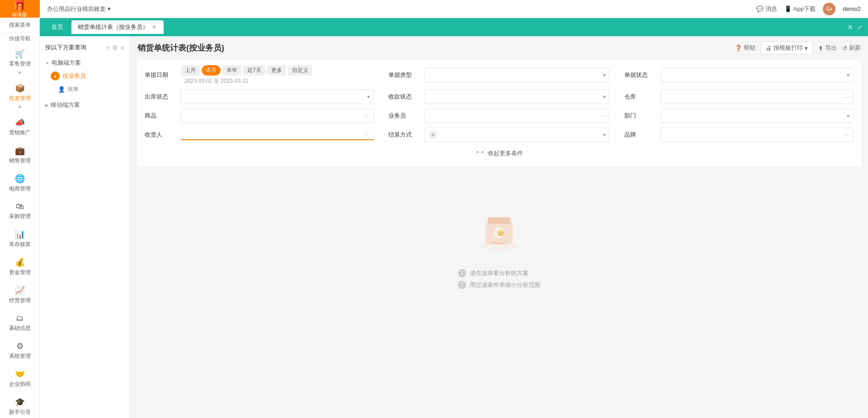 Image resolution: width=868 pixels, height=418 pixels. Describe the element at coordinates (462, 285) in the screenshot. I see `tip-num-2: 2` at that location.